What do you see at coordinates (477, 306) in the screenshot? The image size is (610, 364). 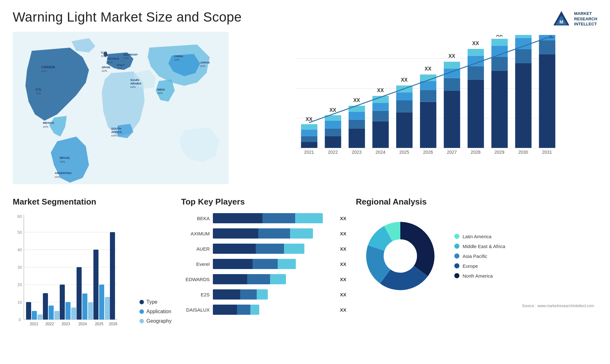 I see `source-text: Source : www.marketresearchintellect.com` at bounding box center [477, 306].